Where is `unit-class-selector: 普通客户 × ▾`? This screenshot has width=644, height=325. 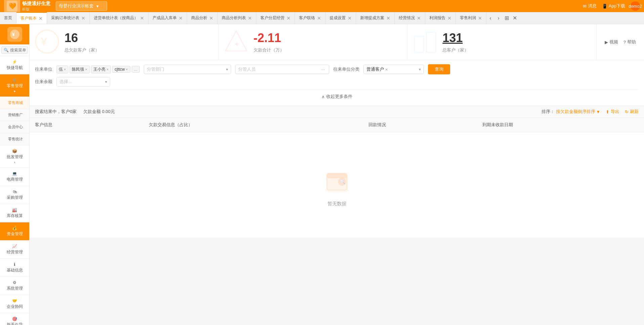
unit-class-selector: 普通客户 × ▾ is located at coordinates (394, 69).